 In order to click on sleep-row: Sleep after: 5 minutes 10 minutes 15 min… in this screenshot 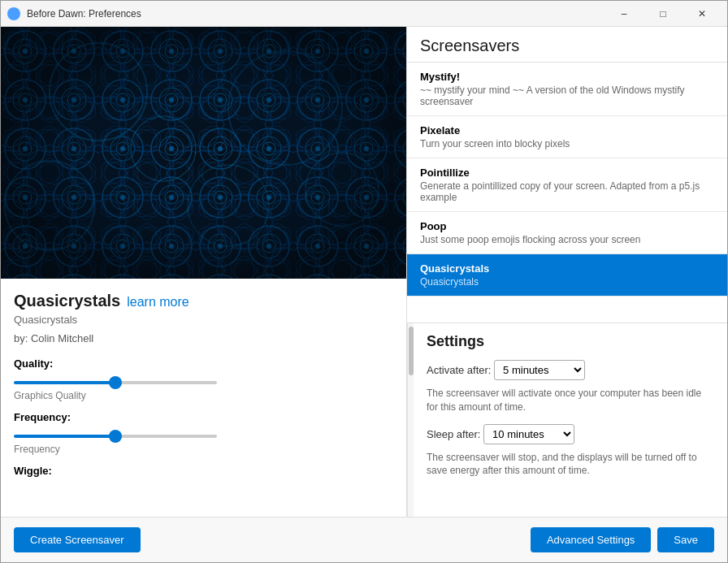, I will do `click(570, 434)`.